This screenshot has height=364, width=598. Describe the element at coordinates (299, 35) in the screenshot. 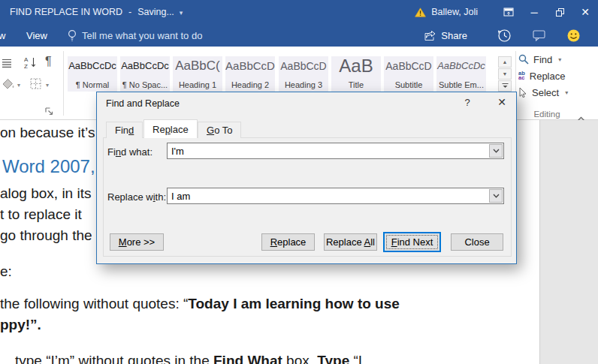

I see `ribbon-tab-row: w View Tell me what you want to do Share` at that location.